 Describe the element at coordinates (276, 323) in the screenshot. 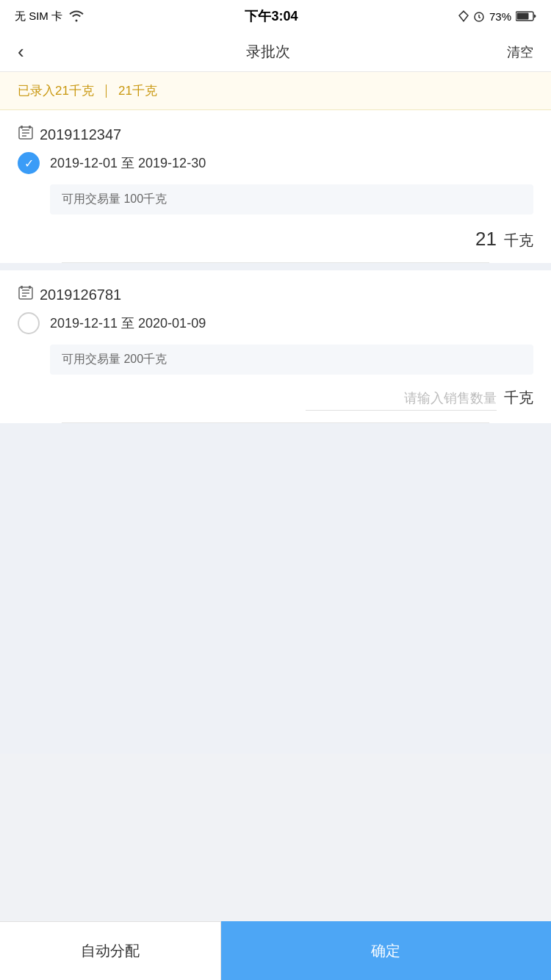

I see `batch-2-row: 2019-12-11 至 2020-01-09` at that location.